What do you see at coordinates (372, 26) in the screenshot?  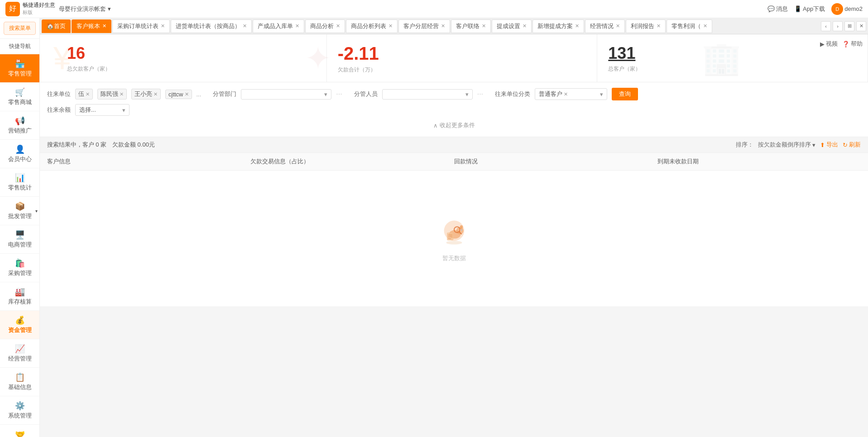 I see `tab-goods-analysis-list: 商品分析列表 ✕` at bounding box center [372, 26].